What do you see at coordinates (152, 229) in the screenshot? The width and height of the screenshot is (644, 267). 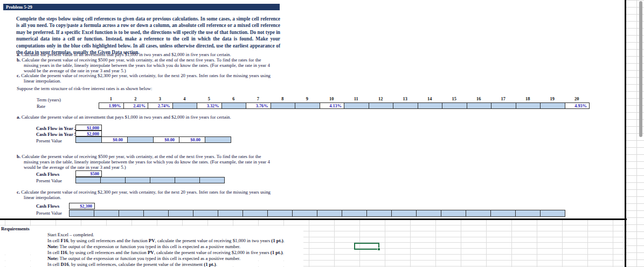 I see `requirements-header-row-bg` at bounding box center [152, 229].